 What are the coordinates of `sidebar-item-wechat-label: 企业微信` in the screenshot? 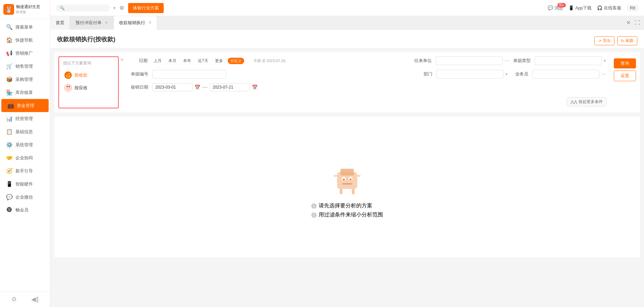 It's located at (24, 197).